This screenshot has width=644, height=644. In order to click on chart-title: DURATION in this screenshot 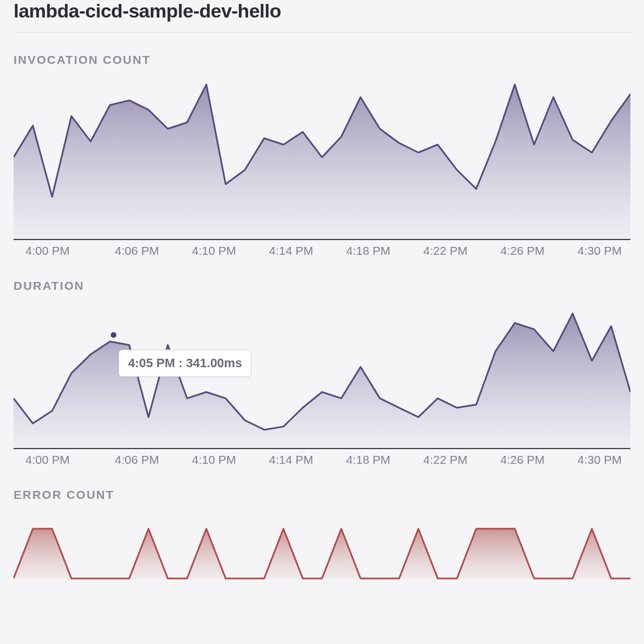, I will do `click(322, 286)`.